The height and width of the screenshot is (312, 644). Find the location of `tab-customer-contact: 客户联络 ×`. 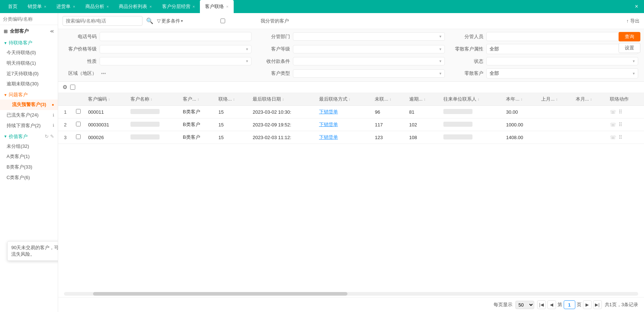

tab-customer-contact: 客户联络 × is located at coordinates (217, 7).